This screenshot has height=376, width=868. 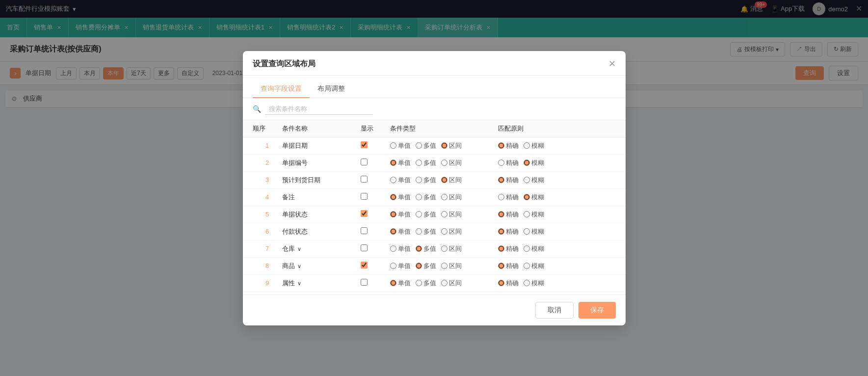 What do you see at coordinates (319, 108) in the screenshot?
I see `search-input` at bounding box center [319, 108].